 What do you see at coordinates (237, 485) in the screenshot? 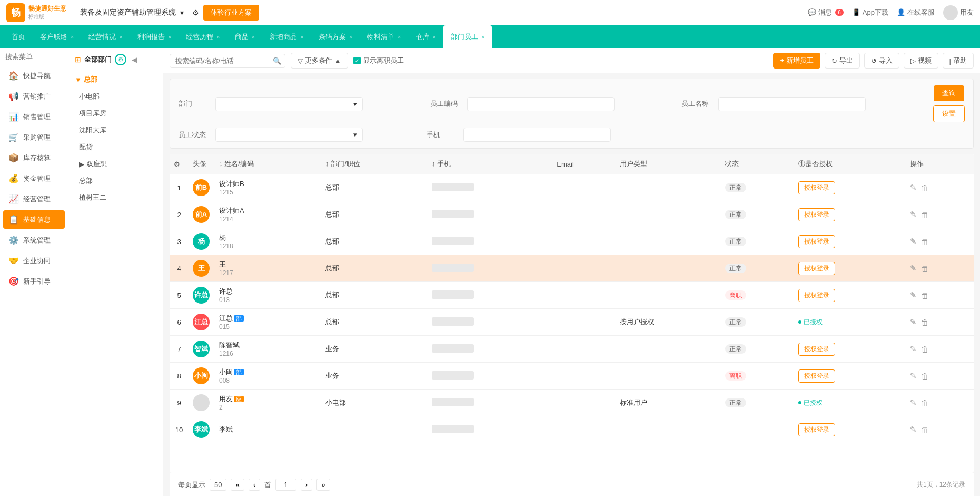
I see `first-page-btn: «` at bounding box center [237, 485].